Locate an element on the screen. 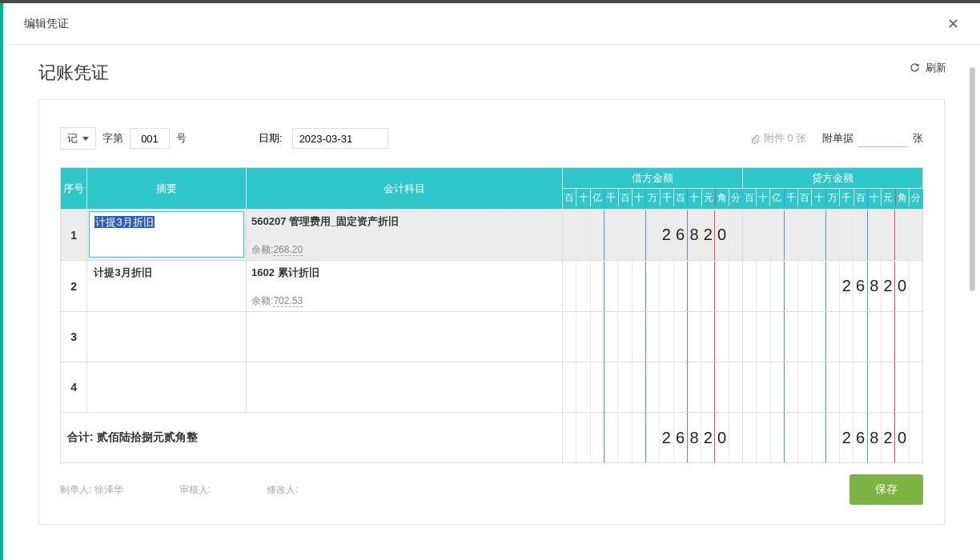 This screenshot has height=560, width=980. account-cell: 1602 累计折旧余额:702.53 is located at coordinates (405, 286).